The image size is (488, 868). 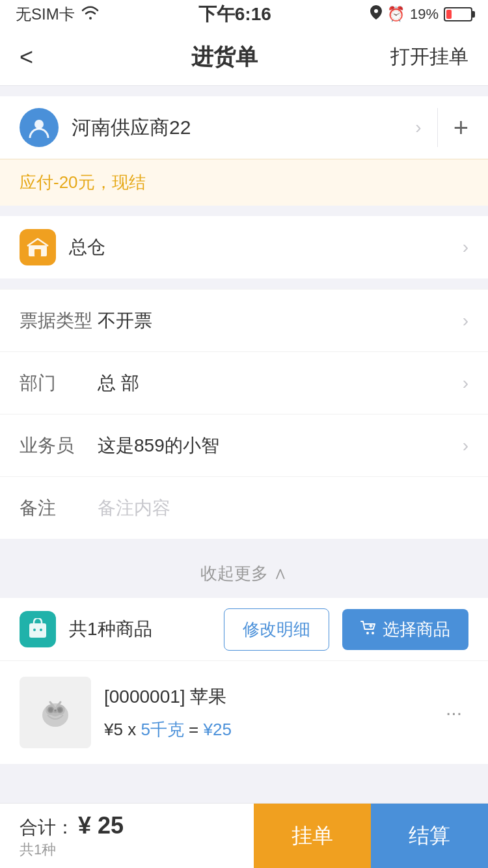 I want to click on supplier-avatar, so click(x=39, y=128).